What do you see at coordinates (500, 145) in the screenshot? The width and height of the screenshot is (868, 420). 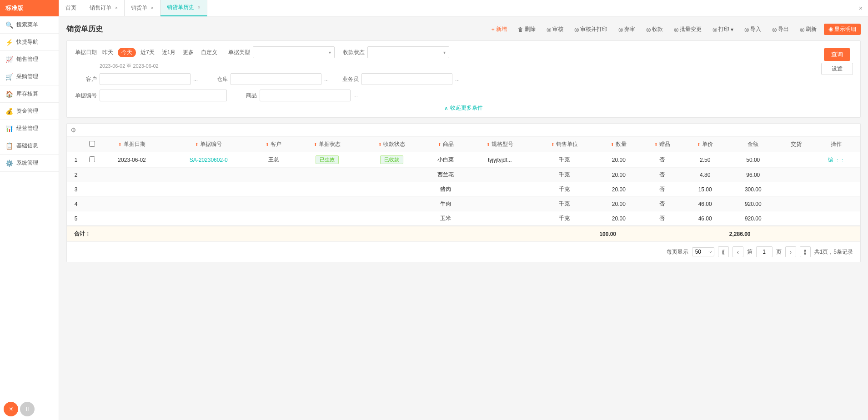 I see `col-spec: ⬆ 规格型号` at bounding box center [500, 145].